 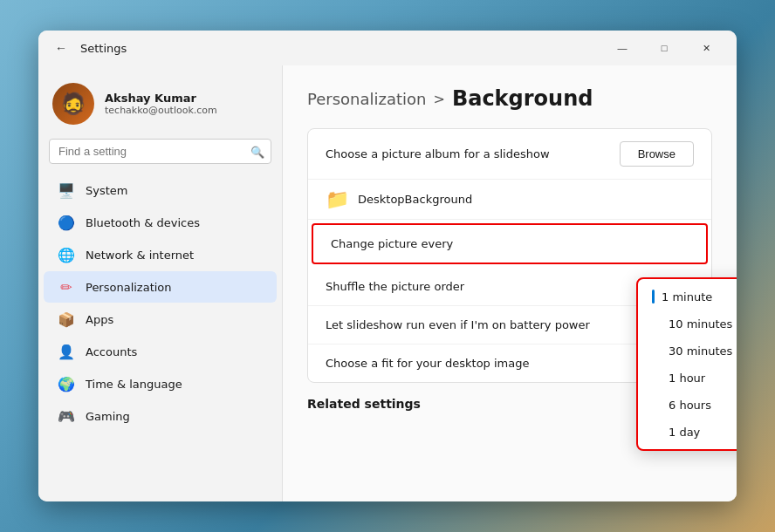 What do you see at coordinates (257, 152) in the screenshot?
I see `search-icon: 🔍` at bounding box center [257, 152].